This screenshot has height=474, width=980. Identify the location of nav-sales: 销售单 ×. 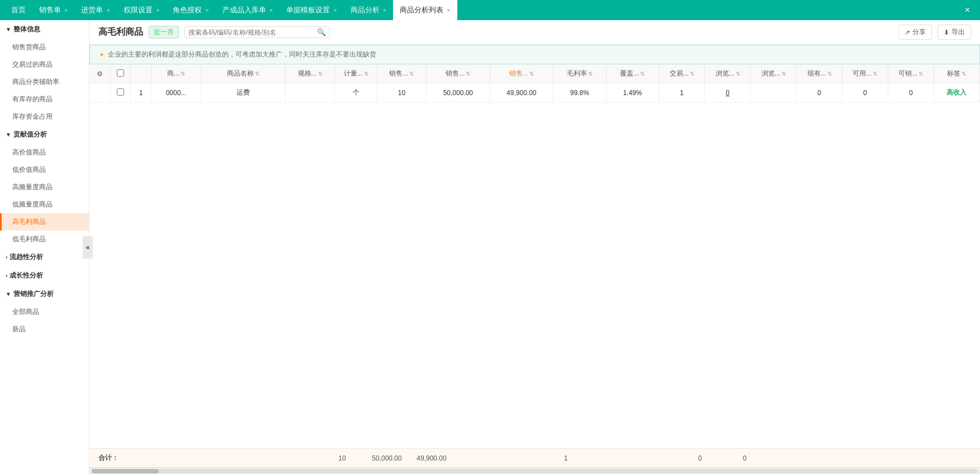
(54, 10).